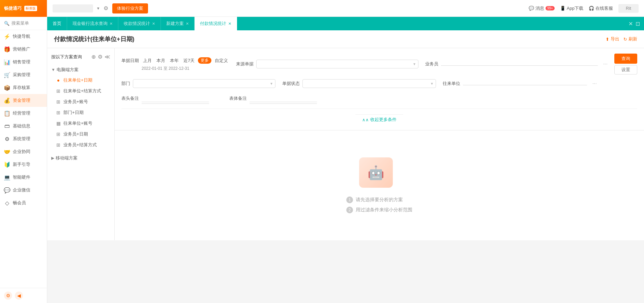 The height and width of the screenshot is (303, 644). What do you see at coordinates (606, 64) in the screenshot?
I see `staff-more-icon: ···` at bounding box center [606, 64].